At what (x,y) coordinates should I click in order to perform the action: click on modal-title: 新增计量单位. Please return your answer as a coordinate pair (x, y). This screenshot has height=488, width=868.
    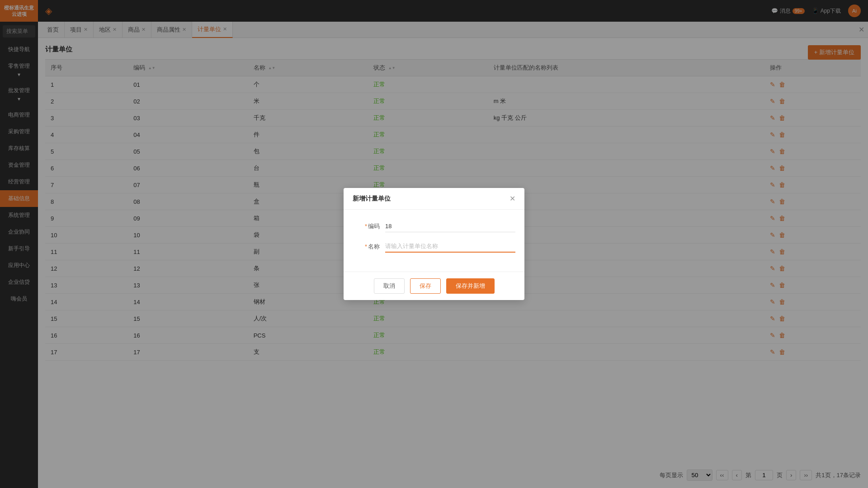
    Looking at the image, I should click on (372, 199).